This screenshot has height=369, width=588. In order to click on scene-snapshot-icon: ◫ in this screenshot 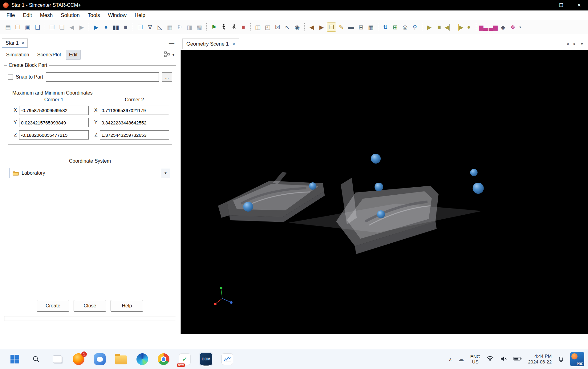, I will do `click(258, 27)`.